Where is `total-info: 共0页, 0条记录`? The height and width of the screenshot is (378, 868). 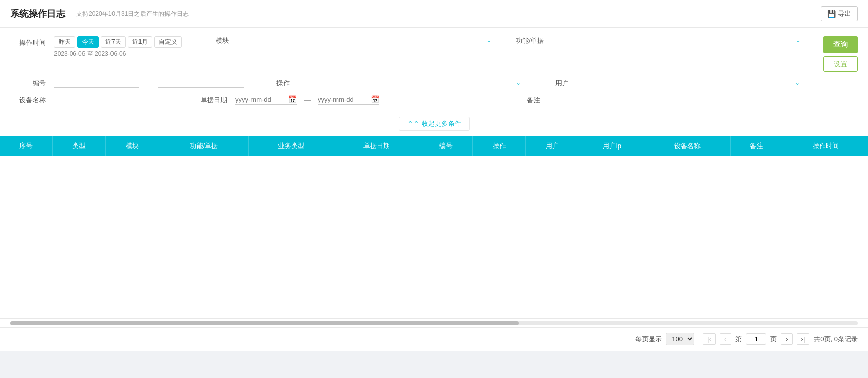 total-info: 共0页, 0条记录 is located at coordinates (836, 339).